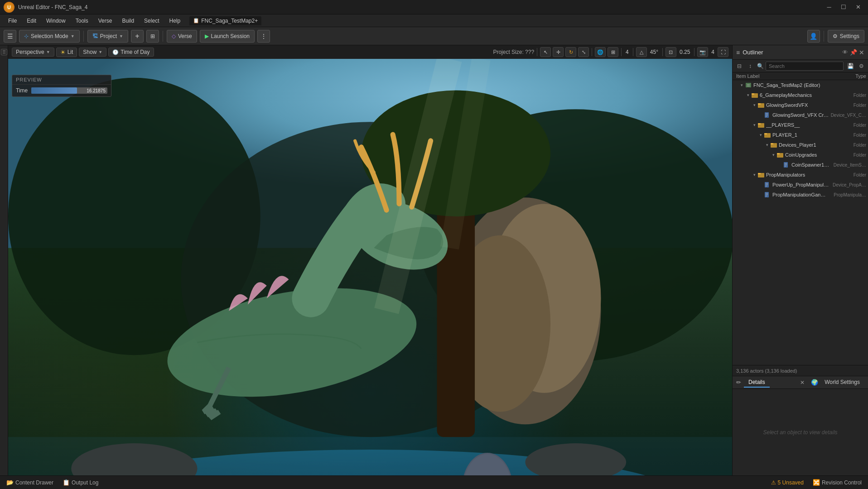 Image resolution: width=868 pixels, height=489 pixels. I want to click on show-button: Show ▼, so click(92, 52).